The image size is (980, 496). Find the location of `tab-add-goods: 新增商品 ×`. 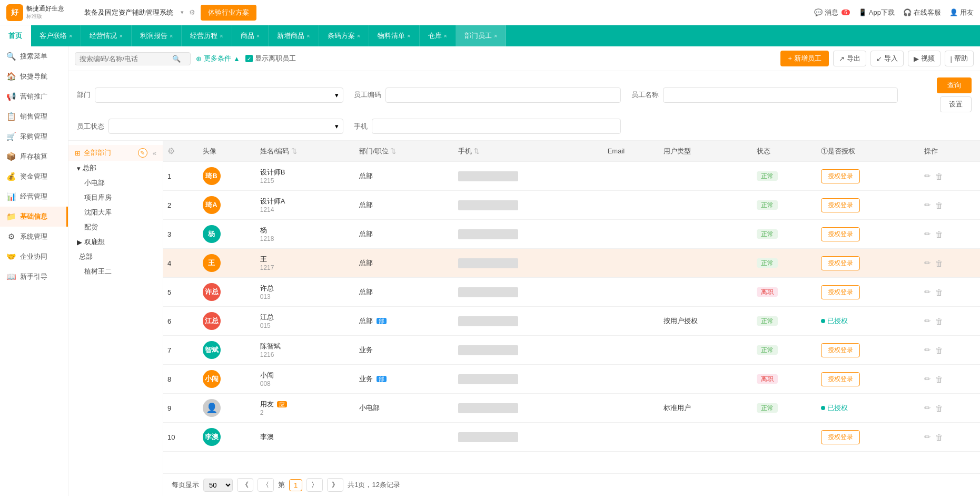

tab-add-goods: 新增商品 × is located at coordinates (294, 36).